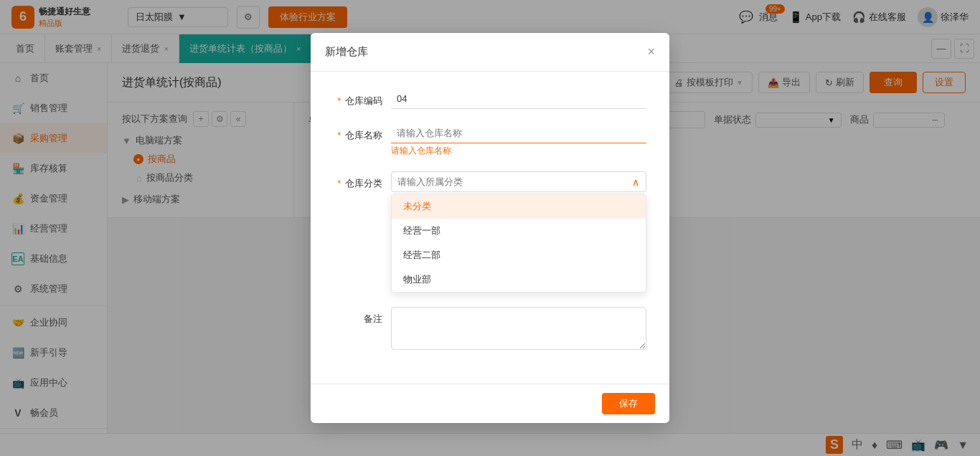 This screenshot has width=980, height=456. Describe the element at coordinates (362, 181) in the screenshot. I see `category-label: * 仓库分类` at that location.